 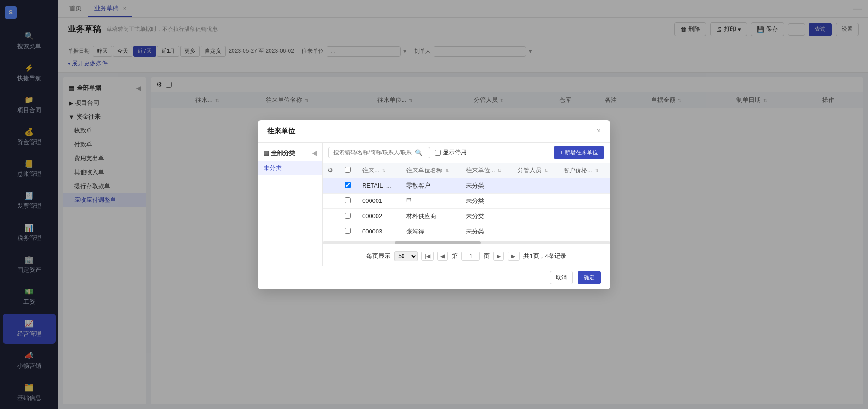 What do you see at coordinates (380, 201) in the screenshot?
I see `row-code-cell: 000001` at bounding box center [380, 201].